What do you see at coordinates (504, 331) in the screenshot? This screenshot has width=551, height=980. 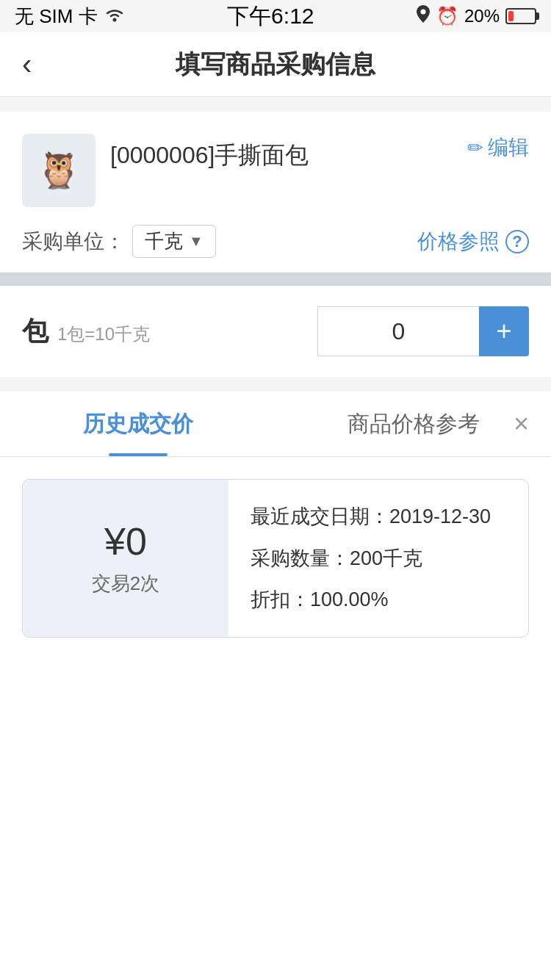 I see `quantity-plus-button: +` at bounding box center [504, 331].